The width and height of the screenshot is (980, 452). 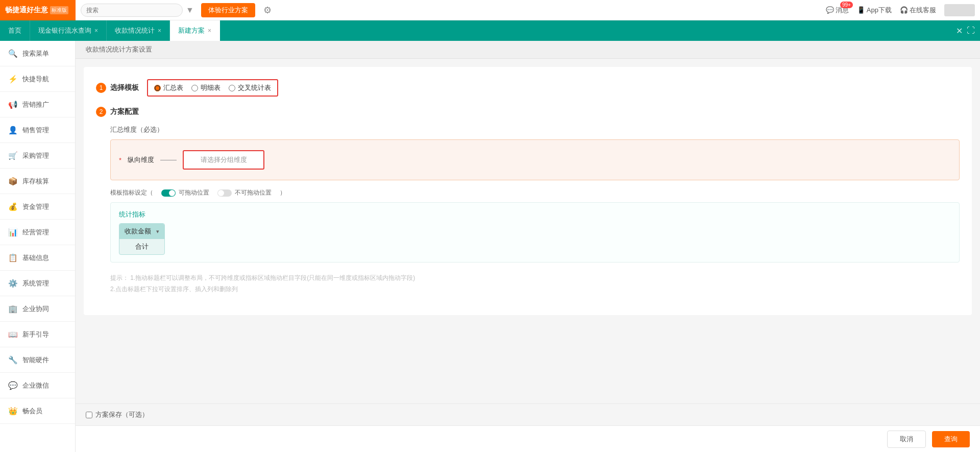 I want to click on required-mark: *, so click(x=120, y=160).